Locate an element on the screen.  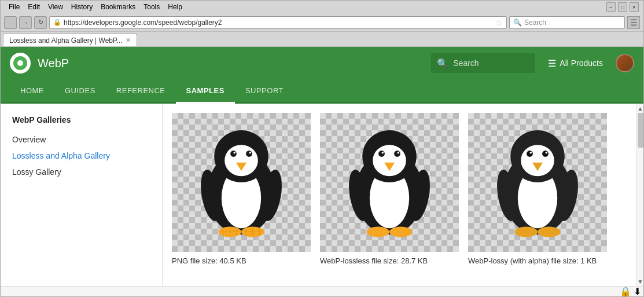
status-icon-download: ⬇ is located at coordinates (638, 291).